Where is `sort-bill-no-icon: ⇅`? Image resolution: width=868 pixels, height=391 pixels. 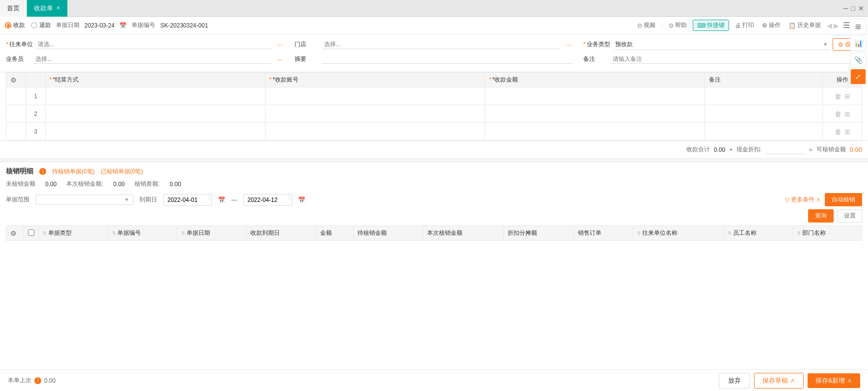 sort-bill-no-icon: ⇅ is located at coordinates (114, 233).